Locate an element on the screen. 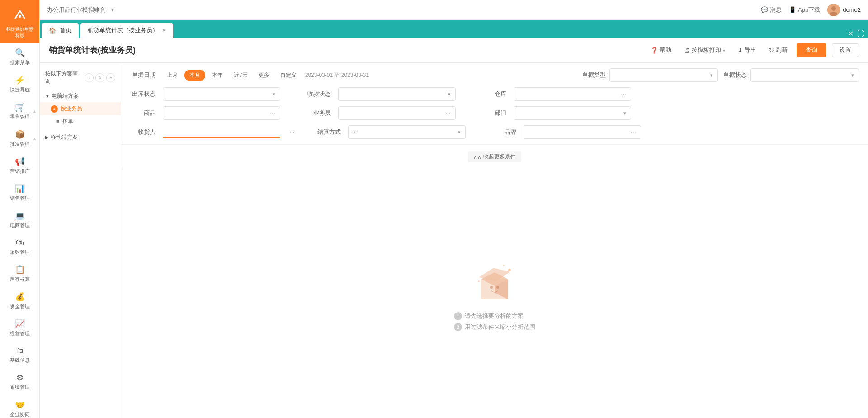 This screenshot has height=418, width=868. sidebar-item-label: 销售管理 is located at coordinates (20, 198).